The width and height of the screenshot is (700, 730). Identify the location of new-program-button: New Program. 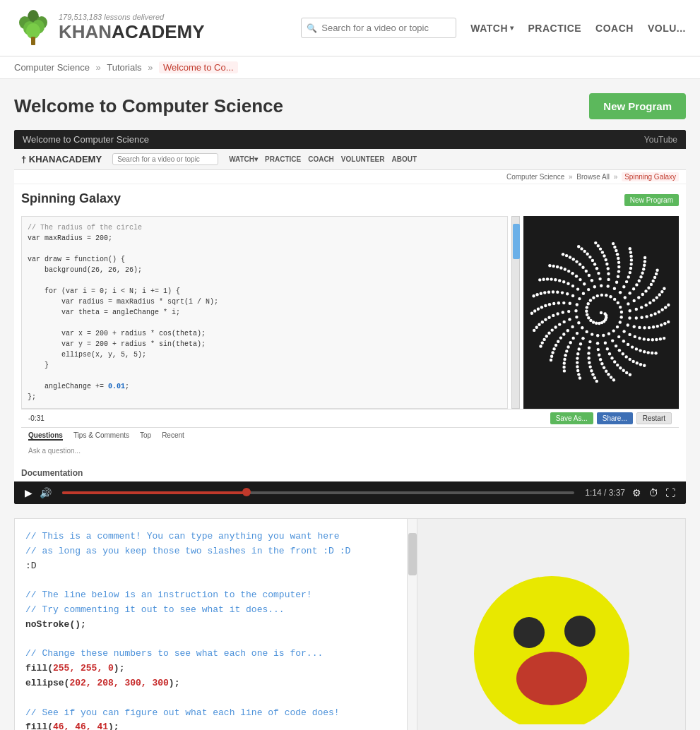
(637, 106).